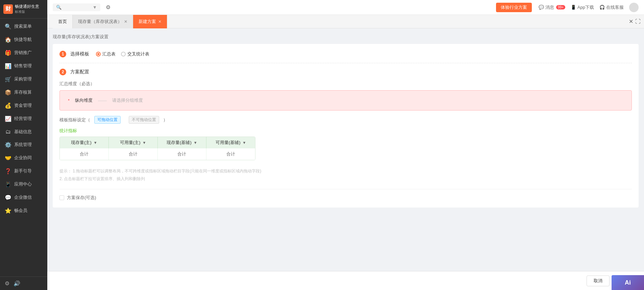  What do you see at coordinates (195, 143) in the screenshot?
I see `chevron-down-icon-2: ▼` at bounding box center [195, 143].